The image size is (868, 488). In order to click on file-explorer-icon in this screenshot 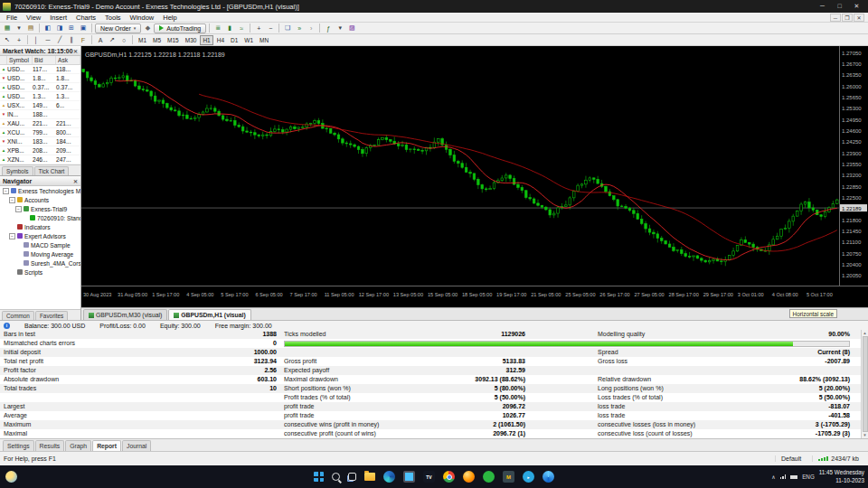, I will do `click(370, 477)`.